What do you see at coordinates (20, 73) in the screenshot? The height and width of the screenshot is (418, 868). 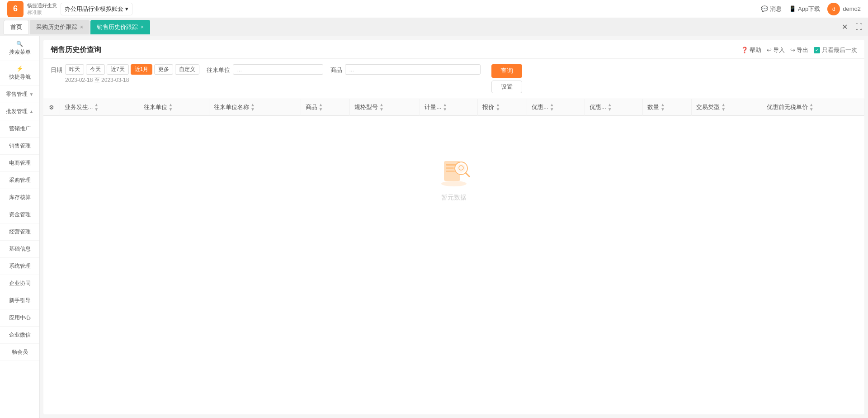 I see `sidebar-item-shortcut: ⚡ 快捷导航` at bounding box center [20, 73].